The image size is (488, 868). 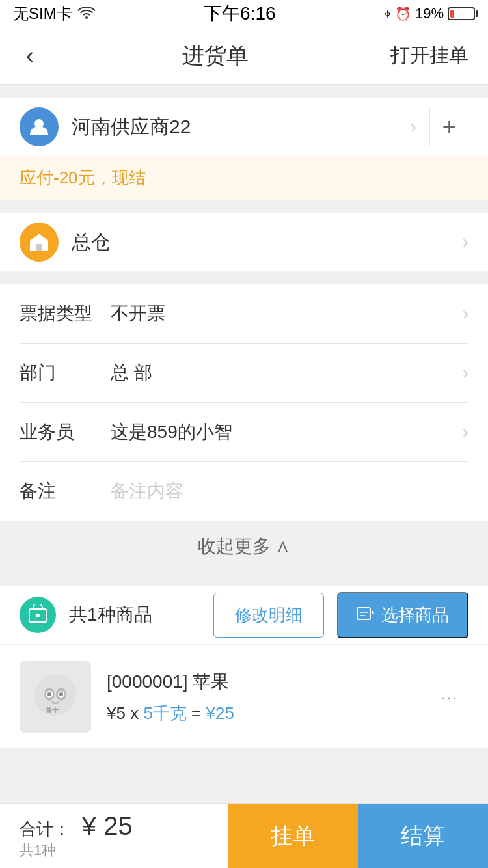 What do you see at coordinates (403, 616) in the screenshot?
I see `select-product-button: 选择商品` at bounding box center [403, 616].